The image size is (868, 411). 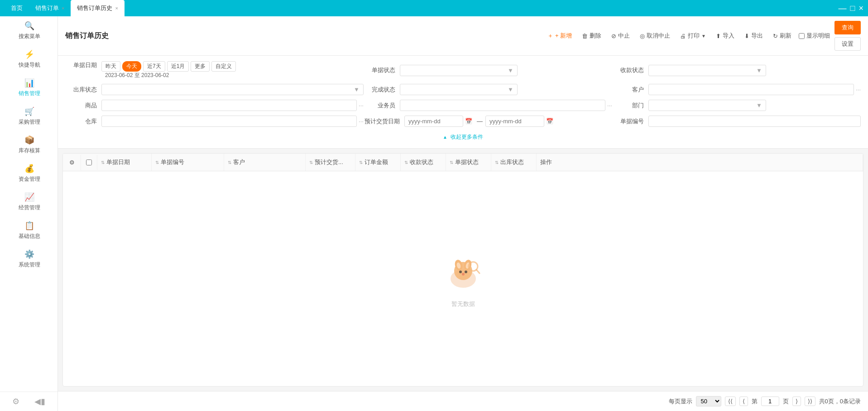 What do you see at coordinates (681, 401) in the screenshot?
I see `page-size-label: 每页显示` at bounding box center [681, 401].